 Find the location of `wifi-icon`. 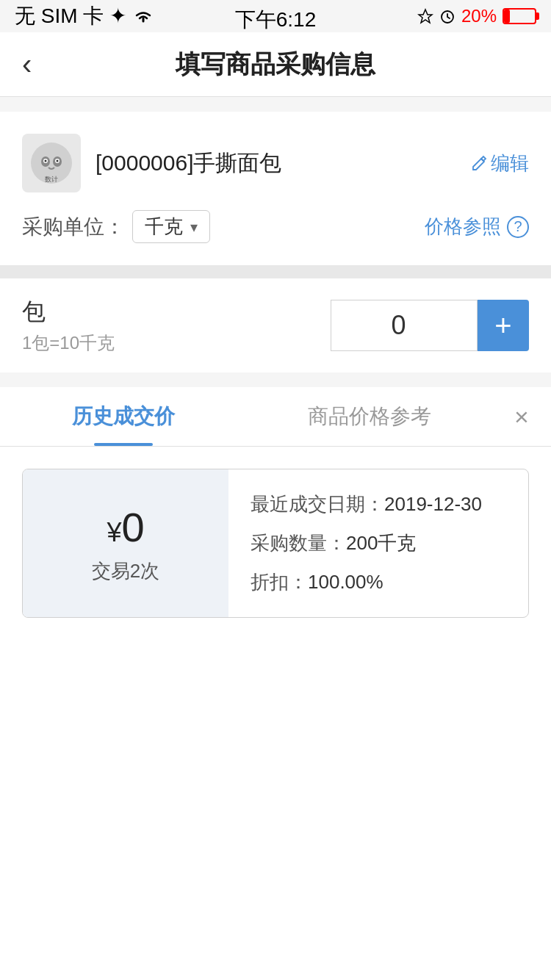

wifi-icon is located at coordinates (143, 16).